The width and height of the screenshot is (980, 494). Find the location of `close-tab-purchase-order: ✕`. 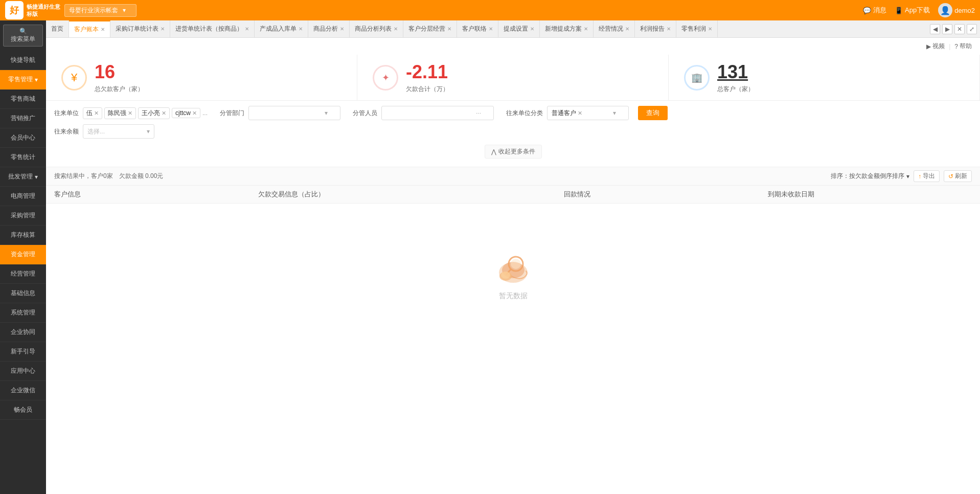

close-tab-purchase-order: ✕ is located at coordinates (163, 29).